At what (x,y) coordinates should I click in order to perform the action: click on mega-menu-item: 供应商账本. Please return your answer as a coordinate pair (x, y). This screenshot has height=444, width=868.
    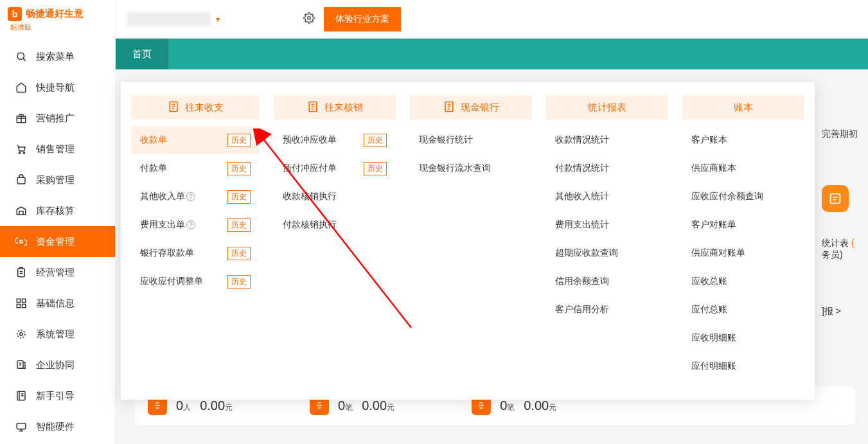
    Looking at the image, I should click on (743, 168).